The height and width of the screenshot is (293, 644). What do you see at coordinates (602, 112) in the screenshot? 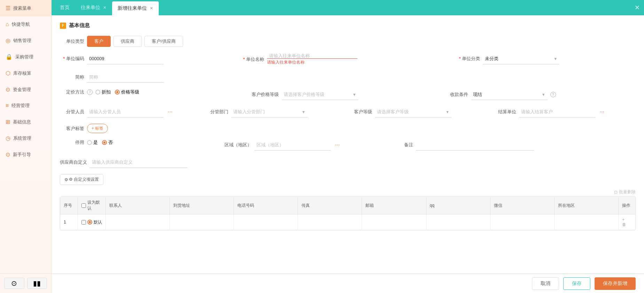
I see `settlement-more-btn: ···` at bounding box center [602, 112].